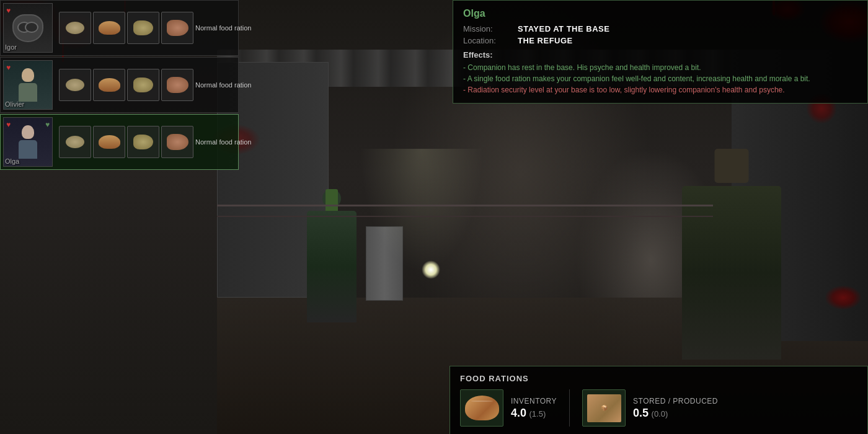 The image size is (868, 434). Describe the element at coordinates (482, 408) in the screenshot. I see `bread-large-icon` at that location.